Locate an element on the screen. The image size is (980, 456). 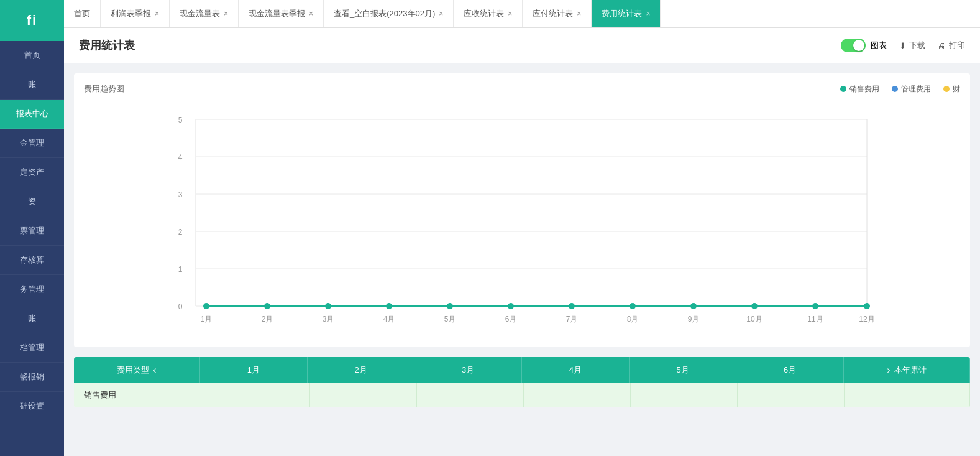
download-label: 下载 is located at coordinates (917, 45).